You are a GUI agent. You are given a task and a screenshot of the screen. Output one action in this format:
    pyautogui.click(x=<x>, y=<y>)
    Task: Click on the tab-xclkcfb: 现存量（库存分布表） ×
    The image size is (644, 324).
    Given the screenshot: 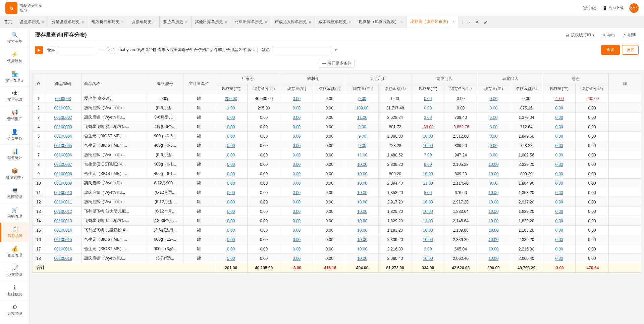 What is the action you would take?
    pyautogui.click(x=433, y=22)
    